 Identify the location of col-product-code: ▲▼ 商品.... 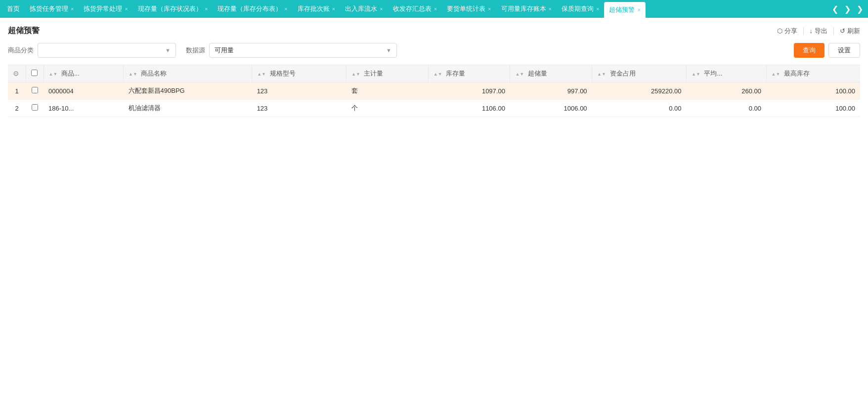
(84, 74).